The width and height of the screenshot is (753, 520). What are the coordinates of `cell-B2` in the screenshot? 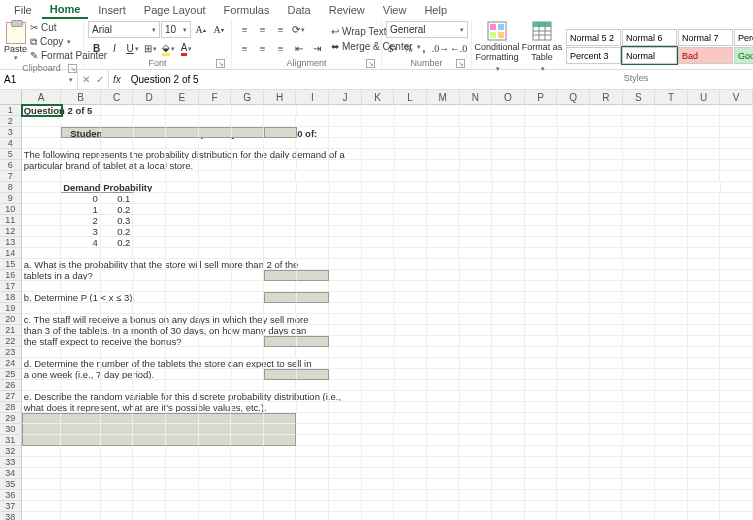 It's located at (81, 122).